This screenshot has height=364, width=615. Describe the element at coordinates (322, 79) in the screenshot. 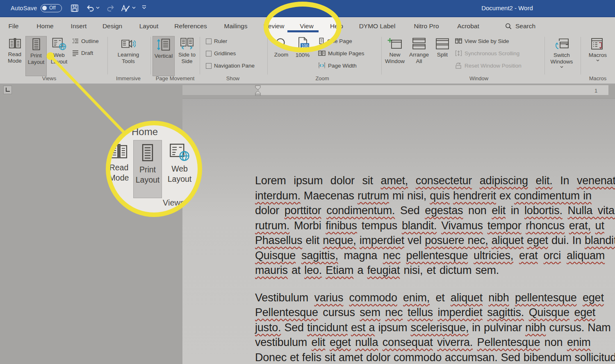

I see `zoom-group-caption: Zoom` at that location.